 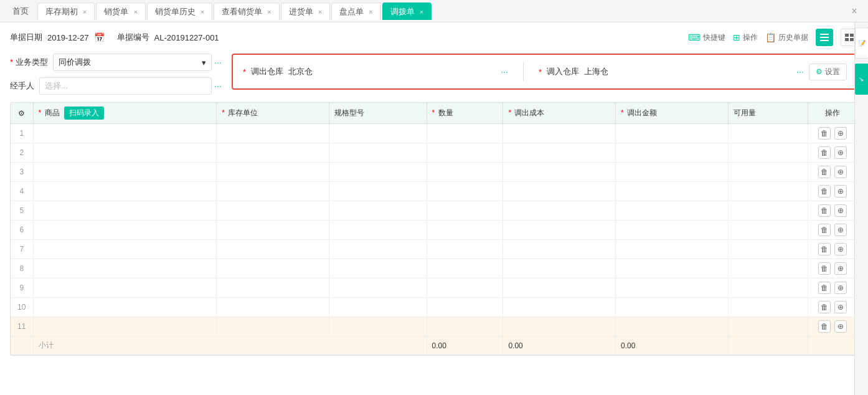 What do you see at coordinates (407, 11) in the screenshot?
I see `tab-transfer-order: 调拨单 ×` at bounding box center [407, 11].